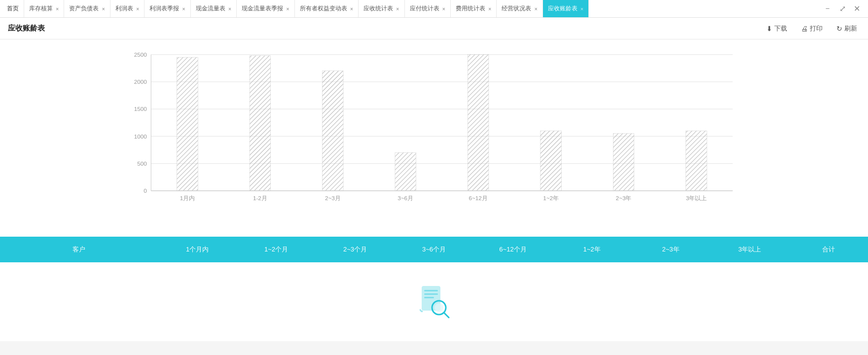  What do you see at coordinates (288, 9) in the screenshot?
I see `tab-close-cashflow-quarterly: ×` at bounding box center [288, 9].